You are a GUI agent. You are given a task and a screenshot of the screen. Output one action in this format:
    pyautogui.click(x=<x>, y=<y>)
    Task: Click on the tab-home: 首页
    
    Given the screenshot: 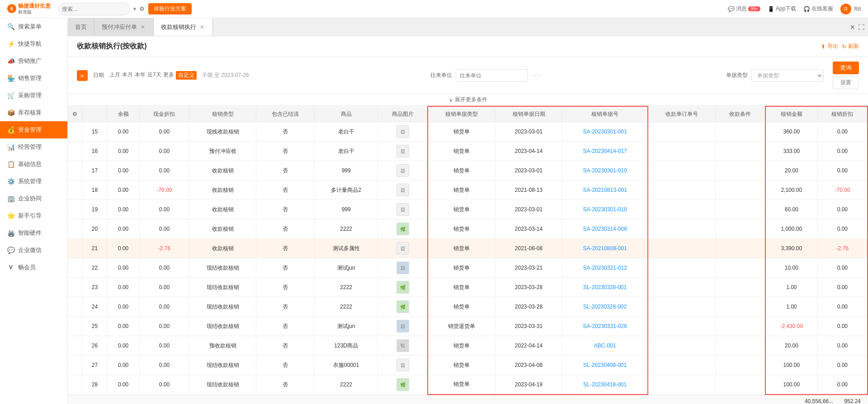 What is the action you would take?
    pyautogui.click(x=81, y=27)
    